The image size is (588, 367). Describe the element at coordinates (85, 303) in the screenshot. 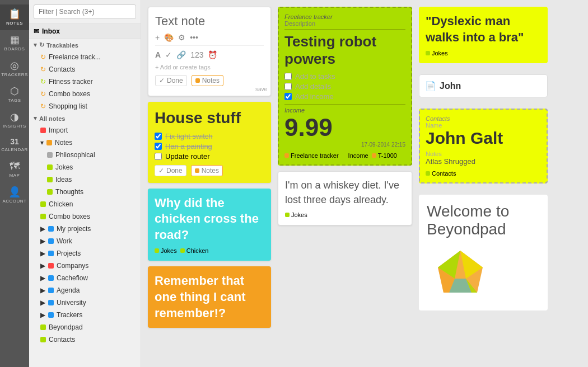

I see `sidebar-item-university: ▶ University` at that location.